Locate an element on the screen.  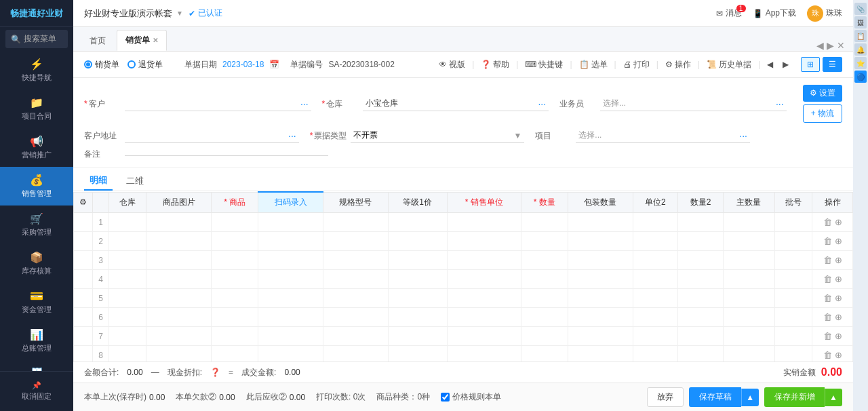
customer-addr-input: ··· is located at coordinates (212, 136).